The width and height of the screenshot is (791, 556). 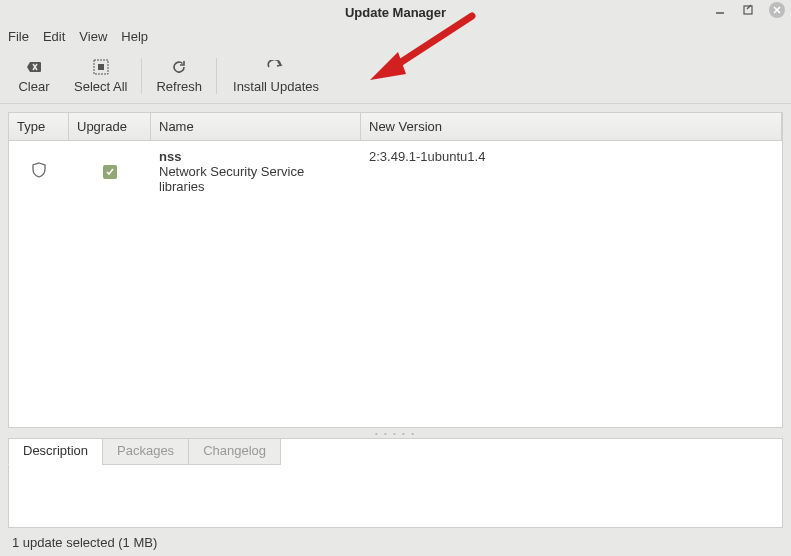 What do you see at coordinates (34, 67) in the screenshot?
I see `clear-icon` at bounding box center [34, 67].